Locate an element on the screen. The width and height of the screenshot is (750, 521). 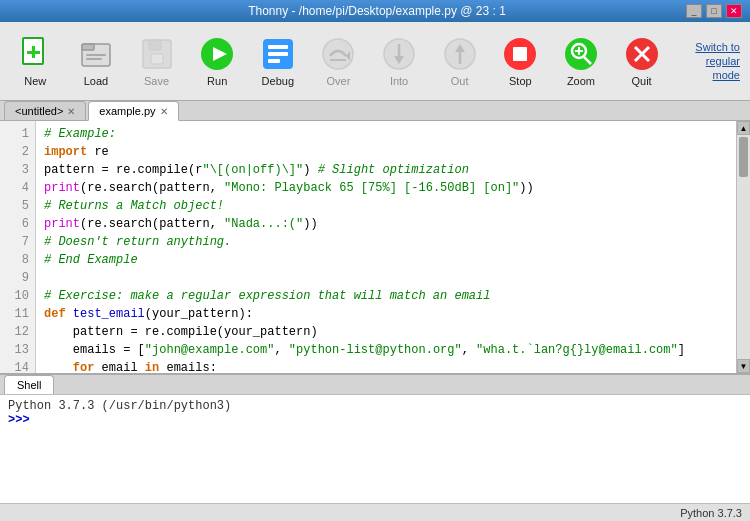
over-icon is located at coordinates (338, 54).